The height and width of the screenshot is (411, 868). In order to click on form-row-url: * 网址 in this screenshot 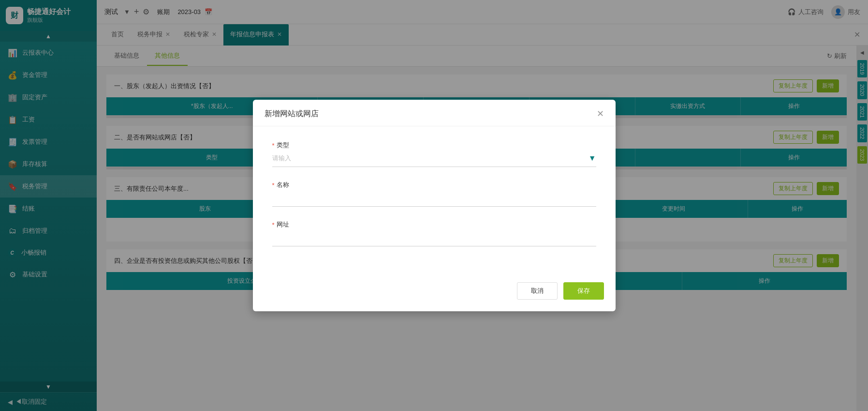, I will do `click(434, 233)`.